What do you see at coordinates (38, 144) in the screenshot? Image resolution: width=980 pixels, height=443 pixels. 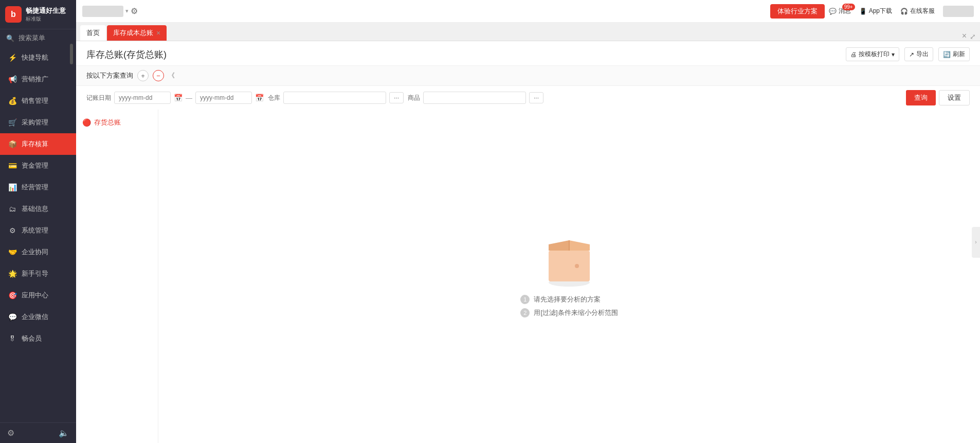 I see `sidebar-item-inventory: 📦 库存核算` at bounding box center [38, 144].